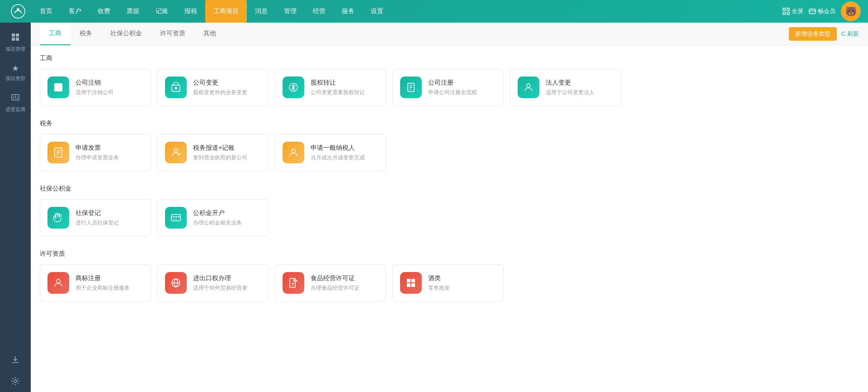 Image resolution: width=868 pixels, height=392 pixels. Describe the element at coordinates (126, 34) in the screenshot. I see `tab-社保公积金: 社保公积金` at that location.